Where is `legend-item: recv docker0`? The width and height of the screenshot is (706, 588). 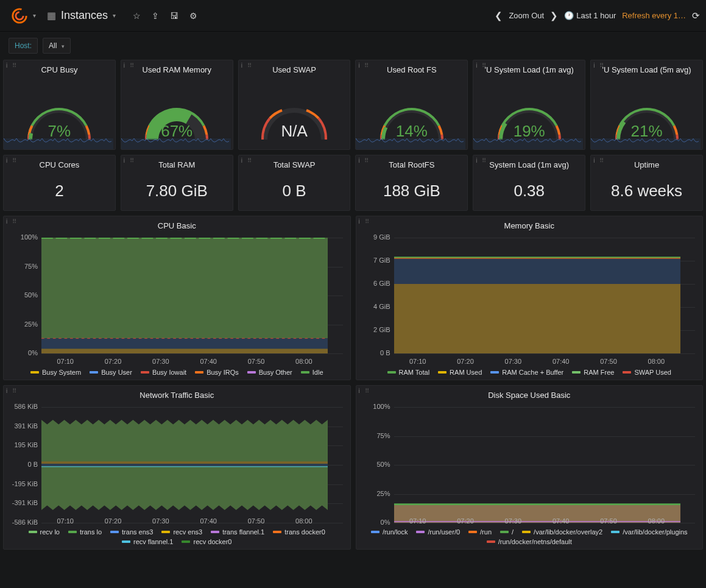
legend-item: recv docker0 is located at coordinates (207, 542).